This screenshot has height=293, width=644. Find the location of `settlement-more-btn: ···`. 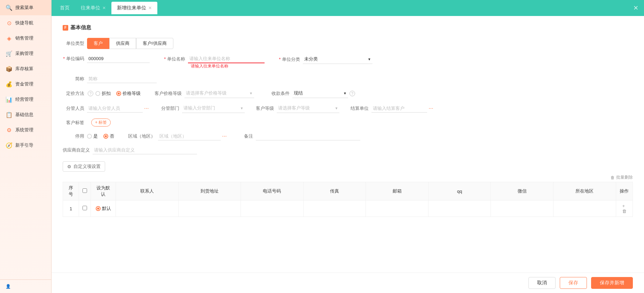

settlement-more-btn: ··· is located at coordinates (431, 108).